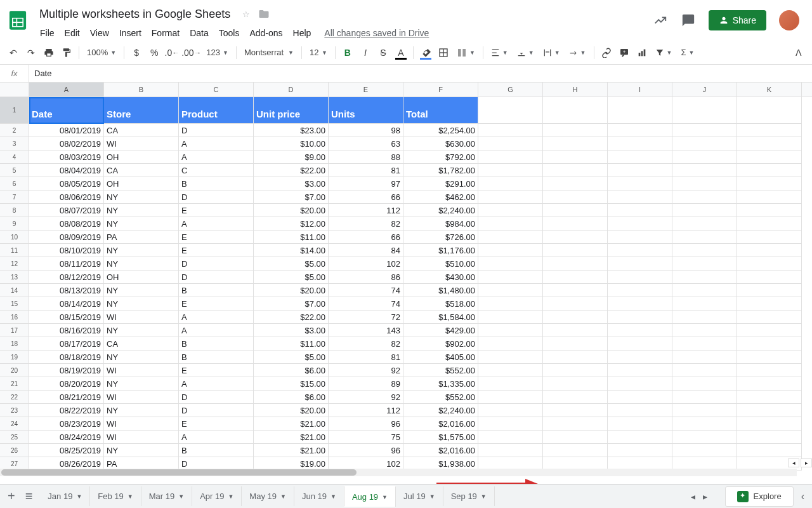 This screenshot has height=508, width=812. What do you see at coordinates (141, 90) in the screenshot?
I see `col-header-B: B` at bounding box center [141, 90].